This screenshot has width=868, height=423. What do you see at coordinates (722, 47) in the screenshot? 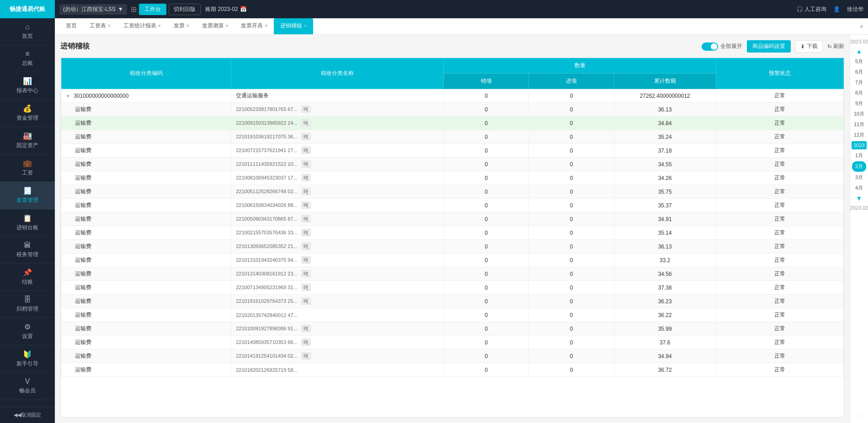
I see `expand-toggle: 全部展开` at bounding box center [722, 47].